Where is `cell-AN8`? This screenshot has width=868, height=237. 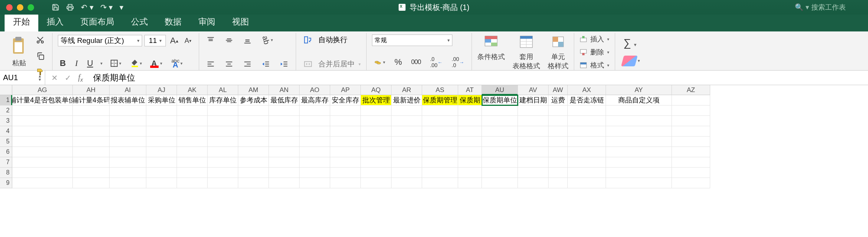 cell-AN8 is located at coordinates (284, 173).